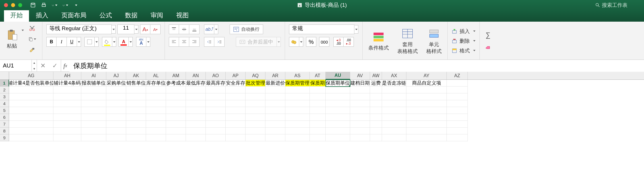 Image resolution: width=644 pixels, height=176 pixels. Describe the element at coordinates (488, 35) in the screenshot. I see `autosum-button: ∑` at that location.